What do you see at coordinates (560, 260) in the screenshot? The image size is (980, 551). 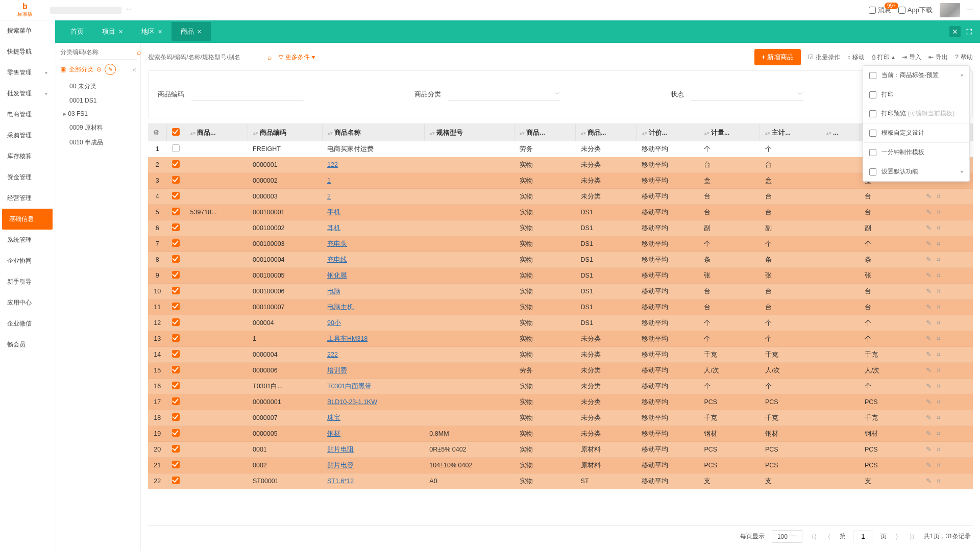 I see `table-row: 8000100004充电线实物DS1移动平均条条条✎⌗` at bounding box center [560, 260].